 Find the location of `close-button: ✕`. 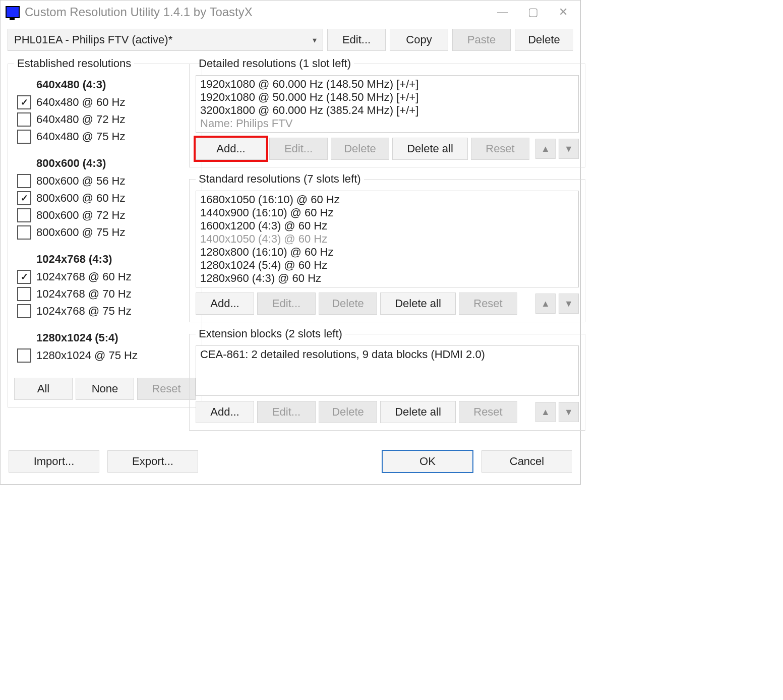

close-button: ✕ is located at coordinates (563, 12).